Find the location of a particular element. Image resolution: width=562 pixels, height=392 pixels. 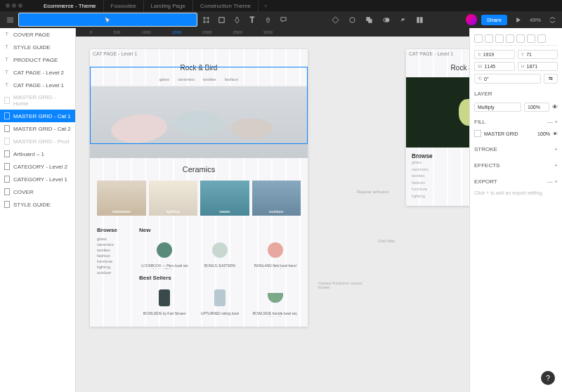

y-field: Y71 is located at coordinates (538, 55).